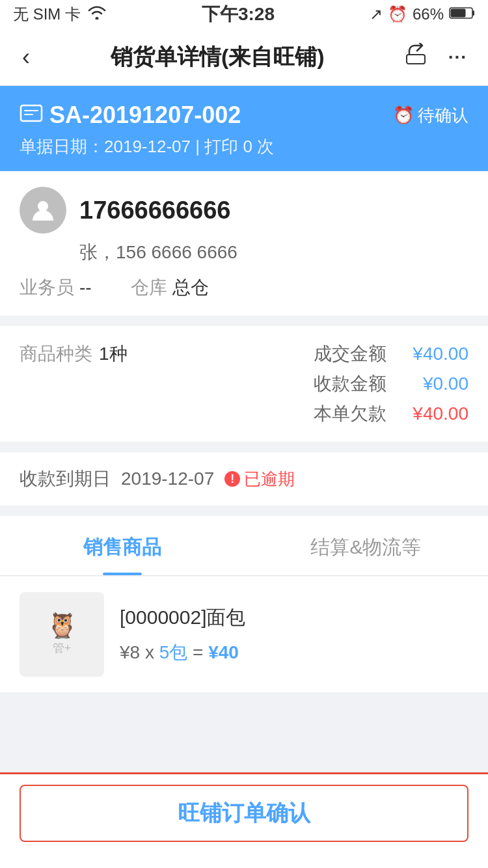  I want to click on carrier-label: 无 SIM 卡, so click(47, 14).